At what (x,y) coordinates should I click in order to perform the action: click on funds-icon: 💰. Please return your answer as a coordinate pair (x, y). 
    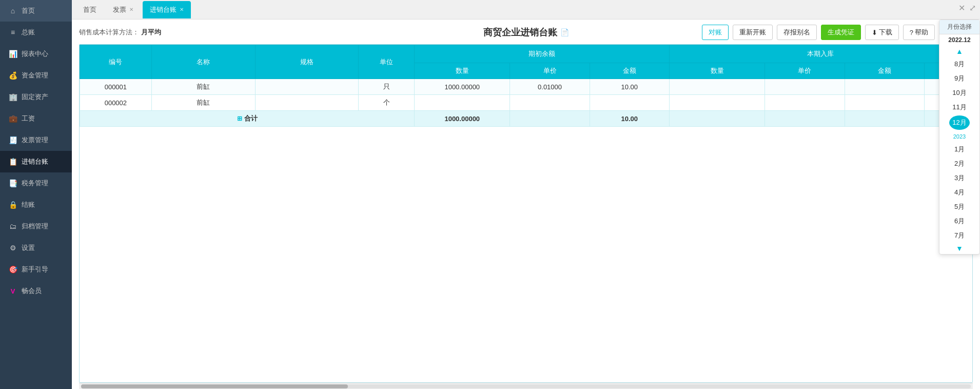
    Looking at the image, I should click on (13, 75).